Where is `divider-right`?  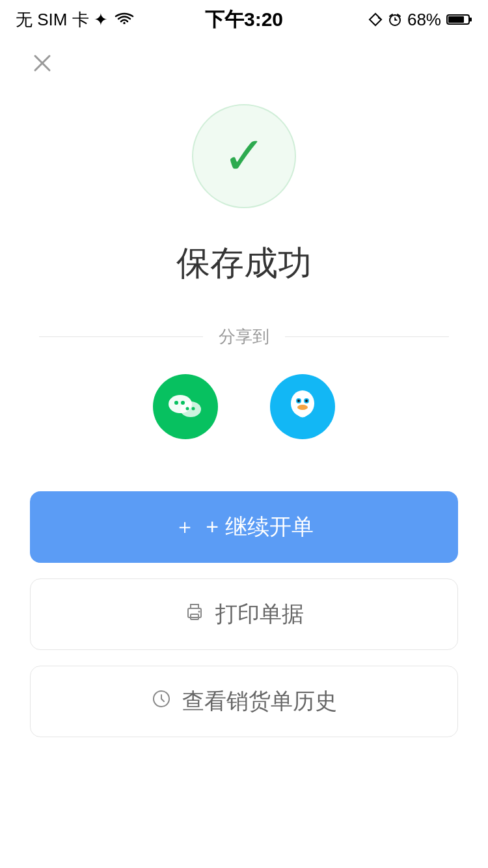
divider-right is located at coordinates (367, 337).